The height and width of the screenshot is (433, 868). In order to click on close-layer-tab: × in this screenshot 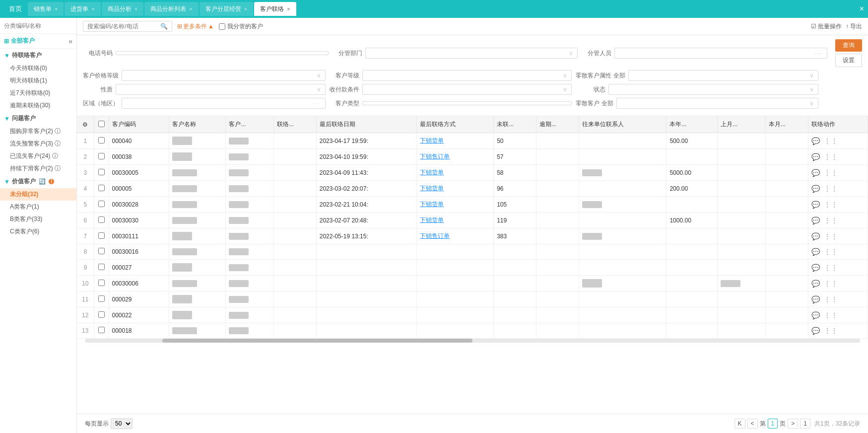, I will do `click(246, 9)`.